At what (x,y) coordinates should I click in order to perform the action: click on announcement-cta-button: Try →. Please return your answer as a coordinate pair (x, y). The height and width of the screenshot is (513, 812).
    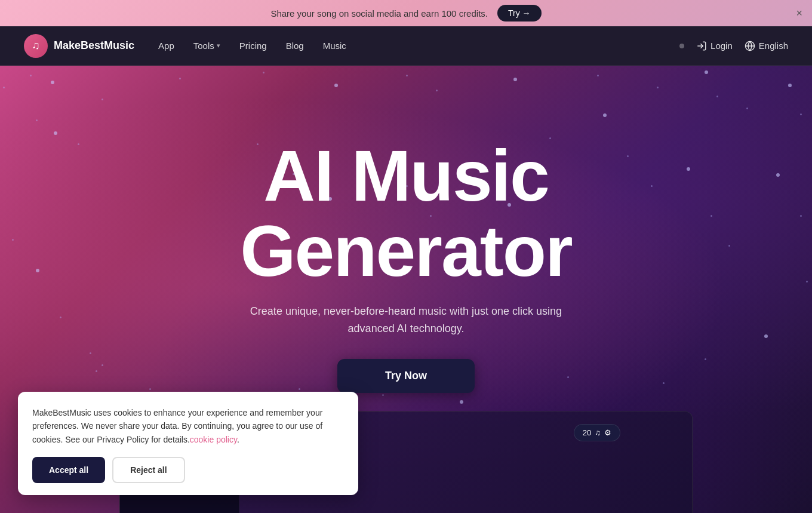
    Looking at the image, I should click on (519, 13).